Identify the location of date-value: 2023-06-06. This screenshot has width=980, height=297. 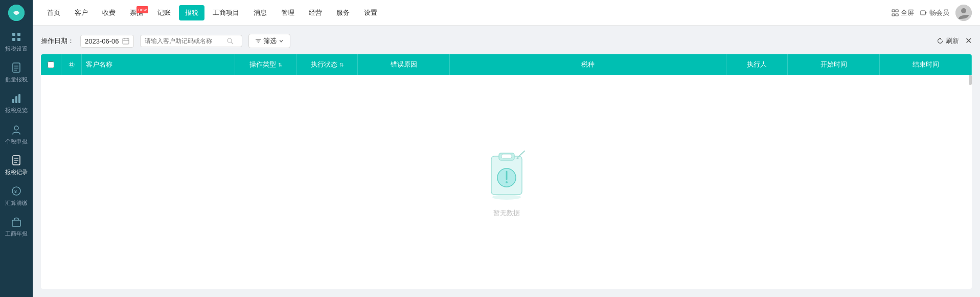
(102, 41).